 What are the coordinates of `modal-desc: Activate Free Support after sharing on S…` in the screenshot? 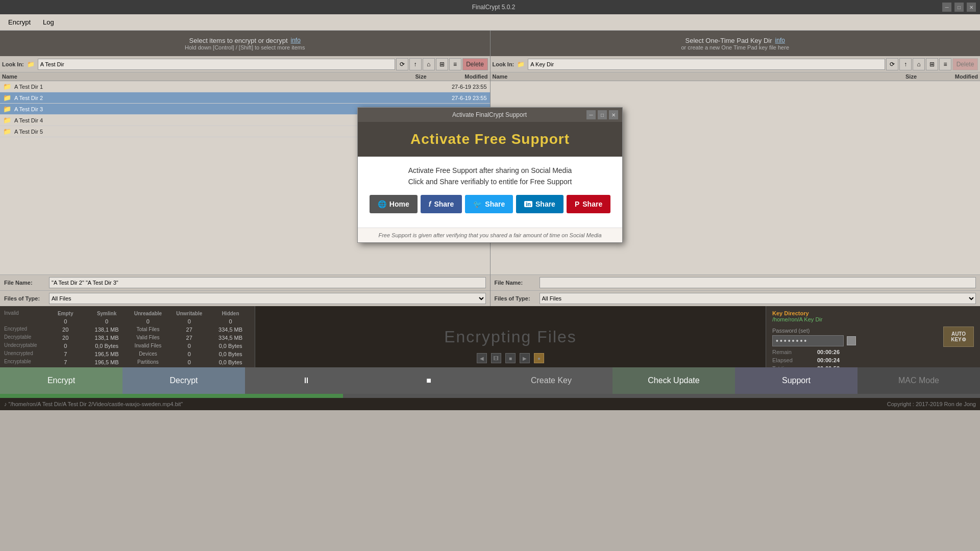 It's located at (490, 177).